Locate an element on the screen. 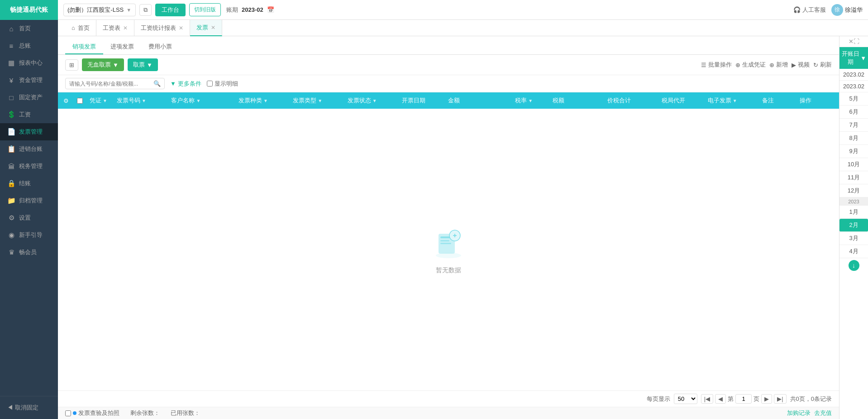 This screenshot has width=868, height=419. voucher-icon: ⊕ is located at coordinates (738, 65).